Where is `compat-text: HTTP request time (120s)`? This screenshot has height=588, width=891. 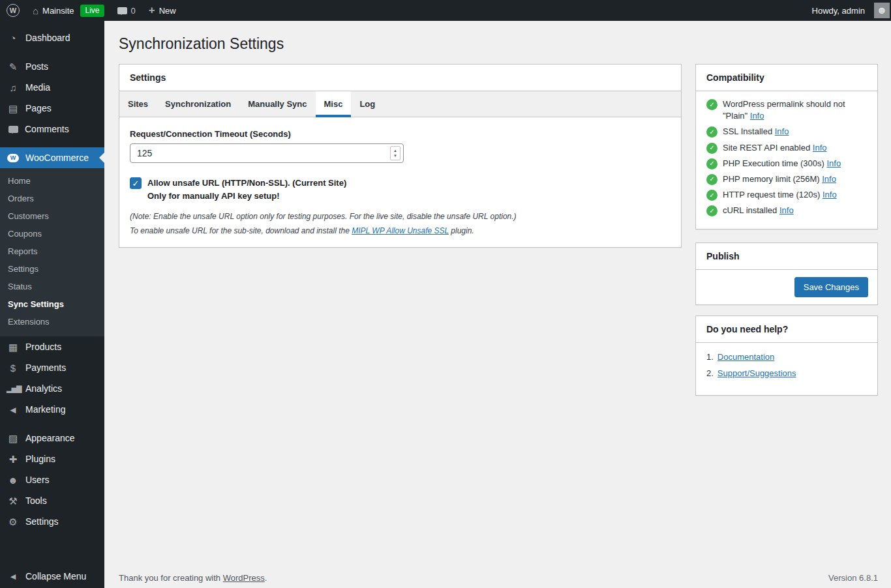 compat-text: HTTP request time (120s) is located at coordinates (771, 194).